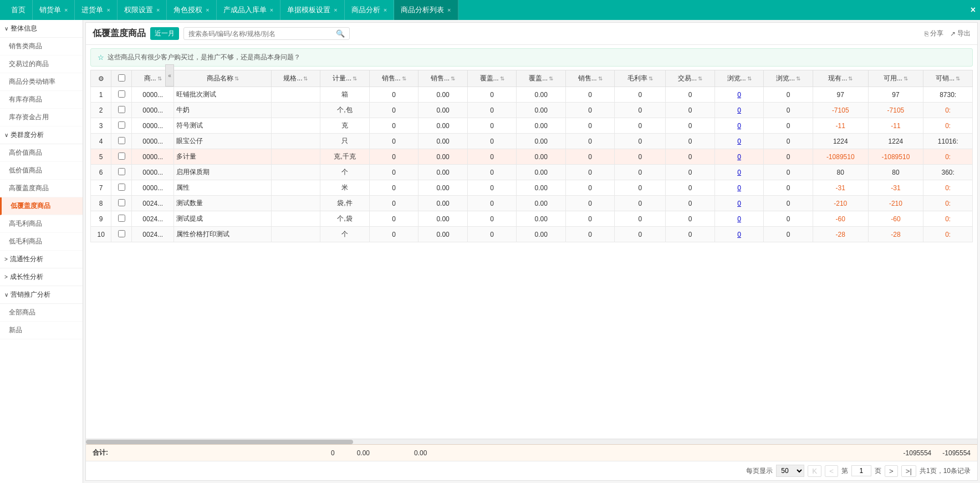 The image size is (980, 483). Describe the element at coordinates (122, 79) in the screenshot. I see `col-checkbox` at that location.